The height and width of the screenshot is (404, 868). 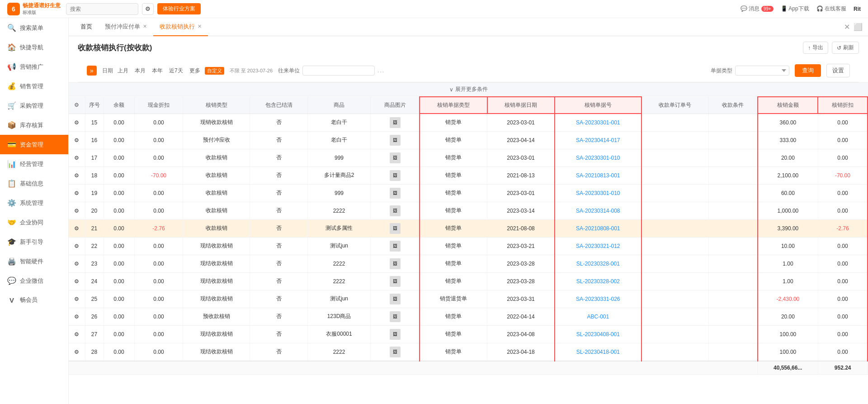 What do you see at coordinates (34, 223) in the screenshot?
I see `sidebar-item-collab: 🤝 企业协同` at bounding box center [34, 223].